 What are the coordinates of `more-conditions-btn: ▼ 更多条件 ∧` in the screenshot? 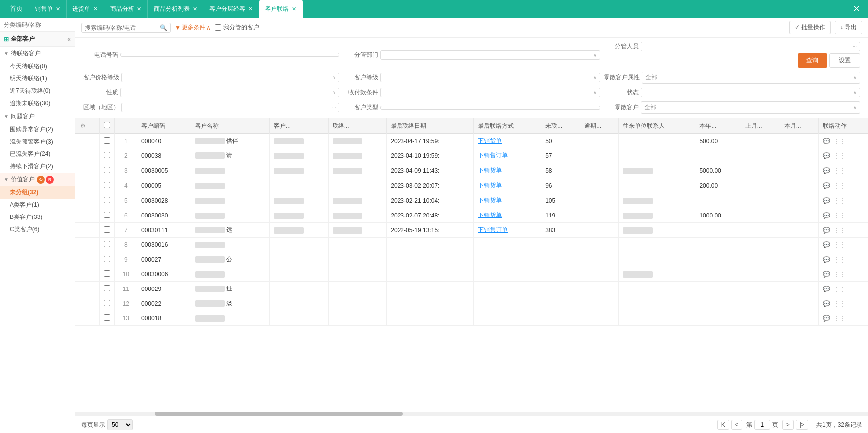 It's located at (193, 28).